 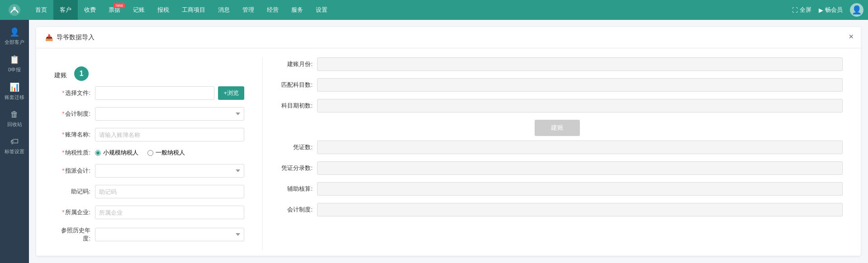 What do you see at coordinates (557, 128) in the screenshot?
I see `build-button: 建账` at bounding box center [557, 128].